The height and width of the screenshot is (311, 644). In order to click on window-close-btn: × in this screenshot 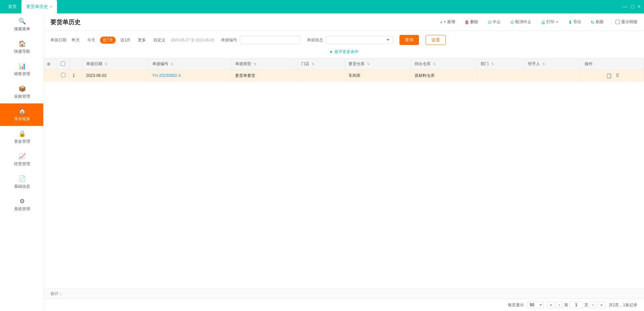, I will do `click(639, 7)`.